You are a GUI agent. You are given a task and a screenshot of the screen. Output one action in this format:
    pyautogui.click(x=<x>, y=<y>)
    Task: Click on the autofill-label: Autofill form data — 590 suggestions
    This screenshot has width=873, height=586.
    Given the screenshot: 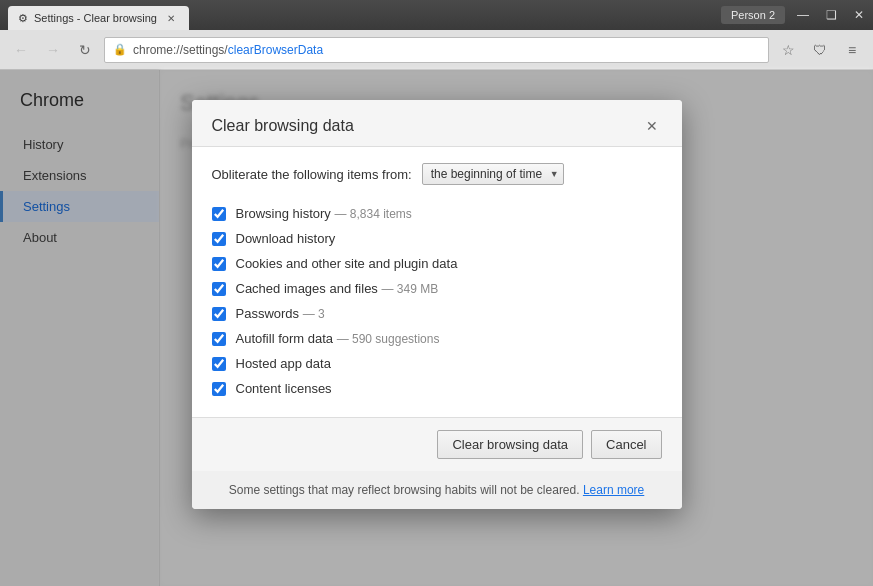 What is the action you would take?
    pyautogui.click(x=338, y=338)
    